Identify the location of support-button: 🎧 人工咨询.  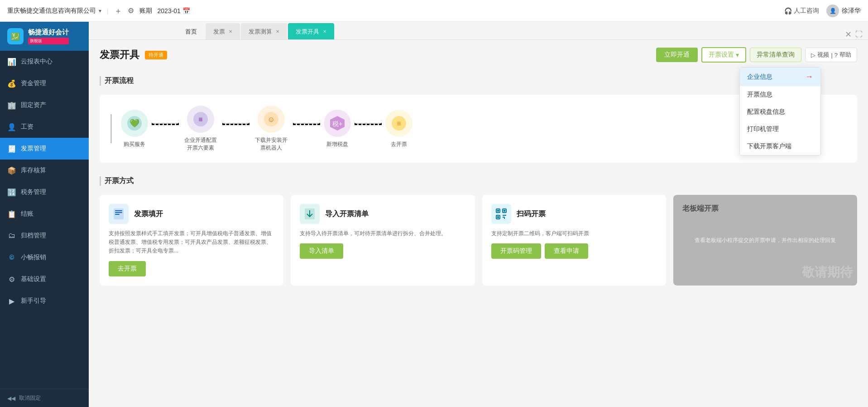
(801, 11).